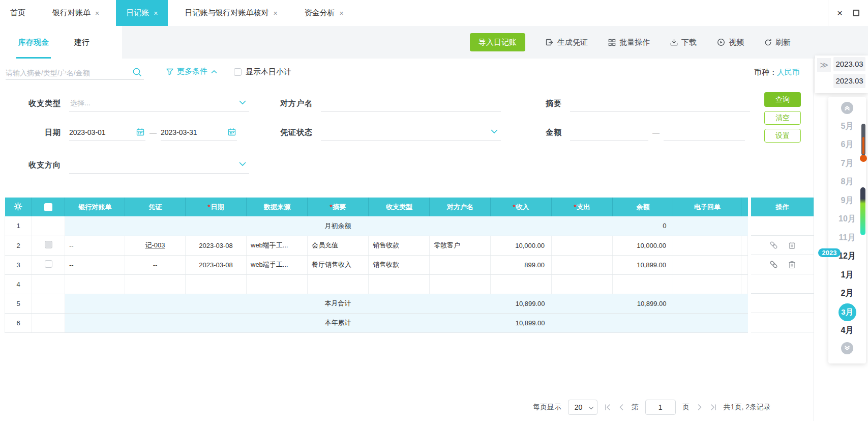  Describe the element at coordinates (621, 407) in the screenshot. I see `prev-page-button` at that location.